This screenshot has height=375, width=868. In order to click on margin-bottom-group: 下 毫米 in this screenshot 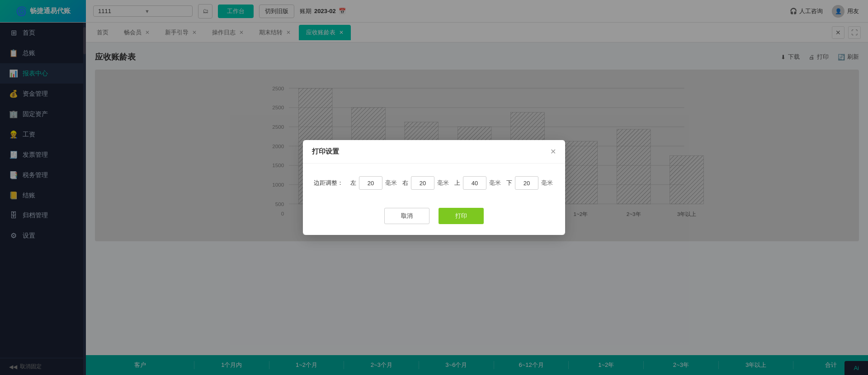, I will do `click(530, 183)`.